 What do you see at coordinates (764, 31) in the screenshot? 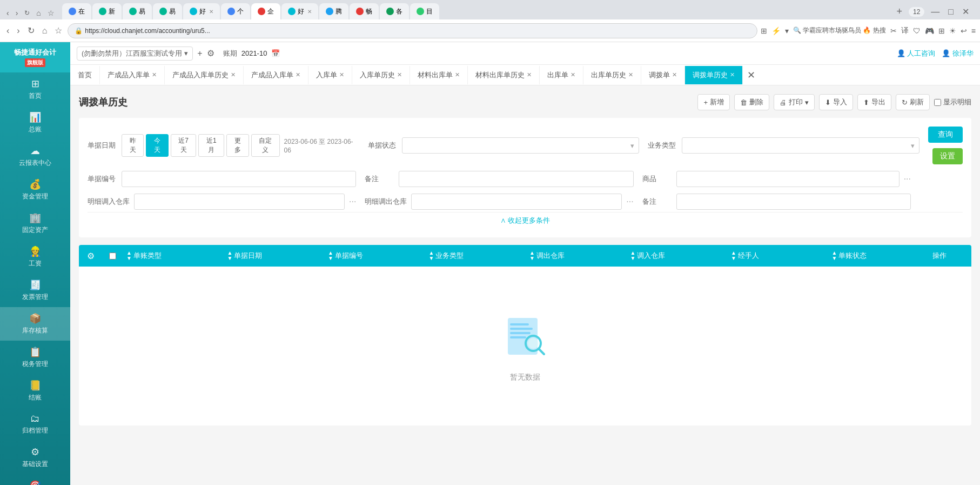
I see `extensions-icon: ⊞` at bounding box center [764, 31].